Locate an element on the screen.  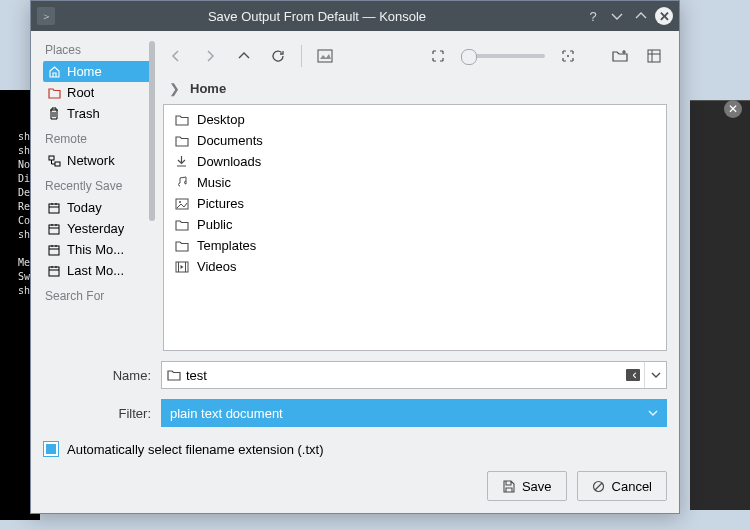
background-window is located at coordinates (720, 305).